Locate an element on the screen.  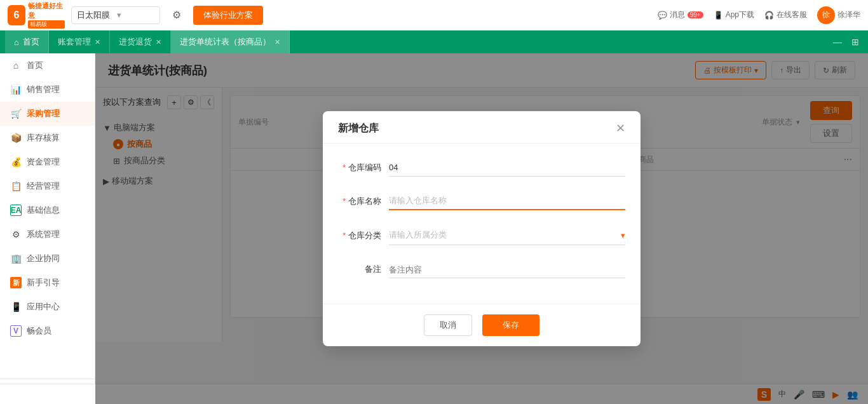
sidebar-item-member: V 畅会员 is located at coordinates (47, 331).